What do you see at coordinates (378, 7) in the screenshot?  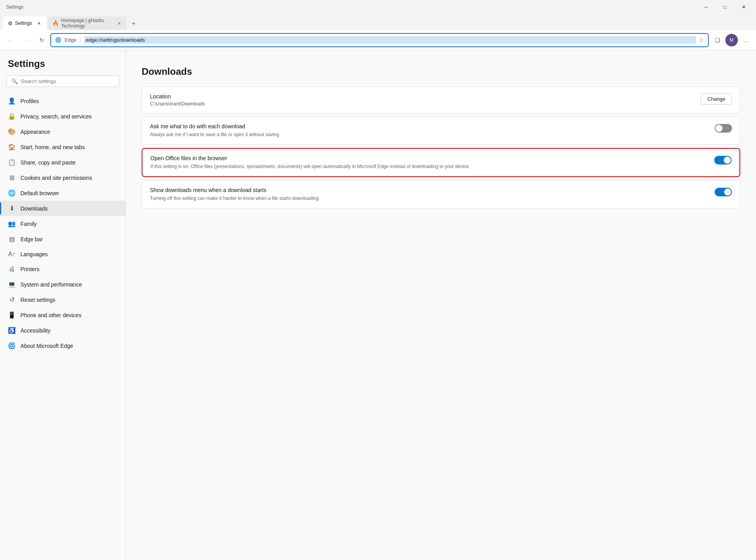 I see `title-bar: Settings ─ □ ✕` at bounding box center [378, 7].